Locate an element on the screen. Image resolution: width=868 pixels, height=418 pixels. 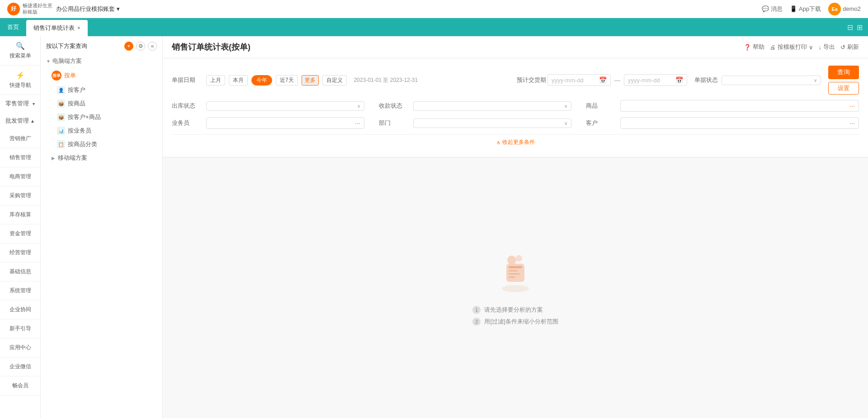
sidebar-item-newbie: 新手引导 is located at coordinates (20, 329).